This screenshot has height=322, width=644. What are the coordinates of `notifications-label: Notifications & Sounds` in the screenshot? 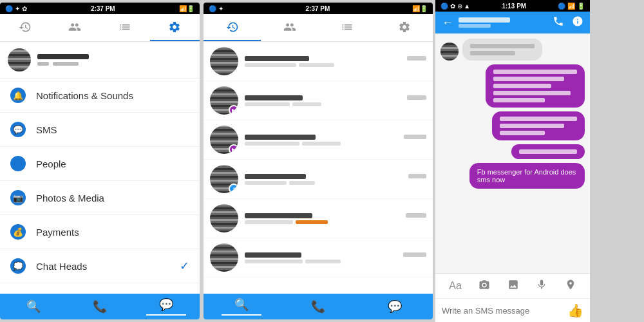 It's located at (113, 95).